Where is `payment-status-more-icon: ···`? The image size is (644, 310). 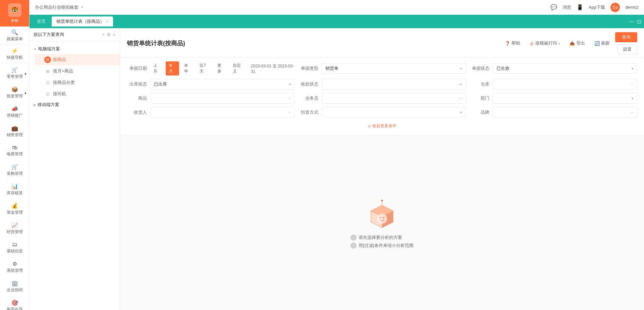 payment-status-more-icon: ··· is located at coordinates (459, 84).